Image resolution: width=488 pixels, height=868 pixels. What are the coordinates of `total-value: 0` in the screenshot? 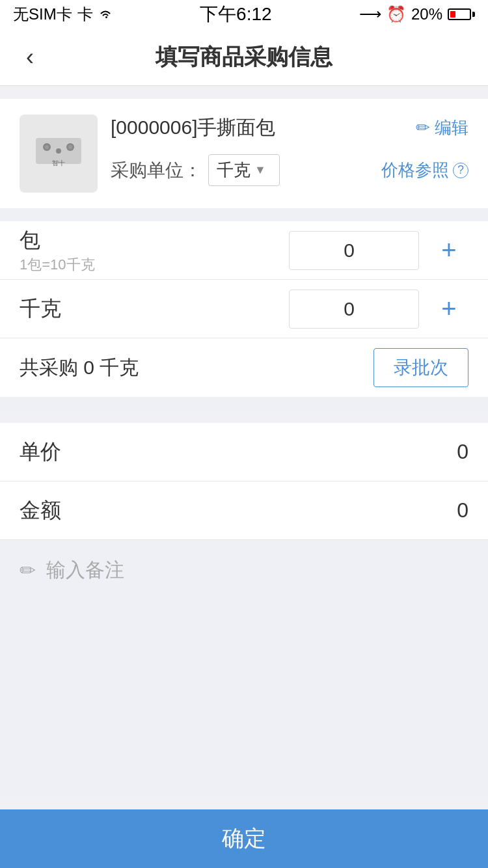 It's located at (88, 367).